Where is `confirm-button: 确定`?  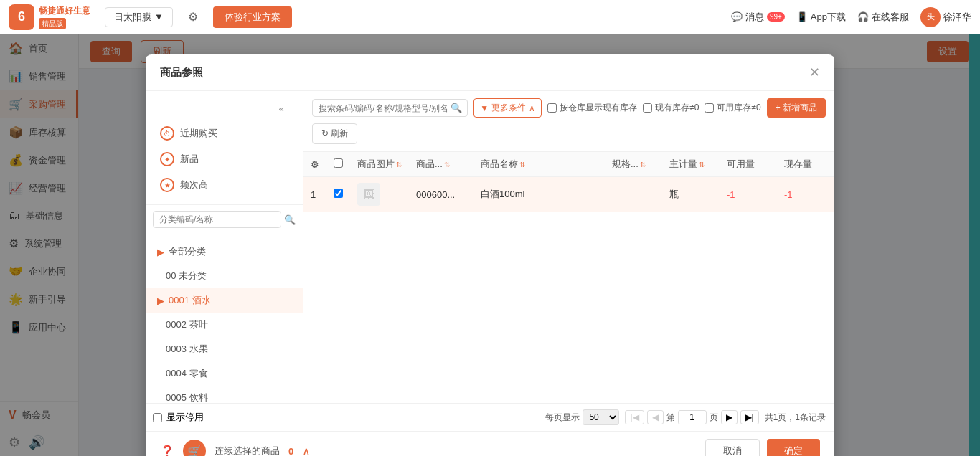
confirm-button: 确定 is located at coordinates (793, 447).